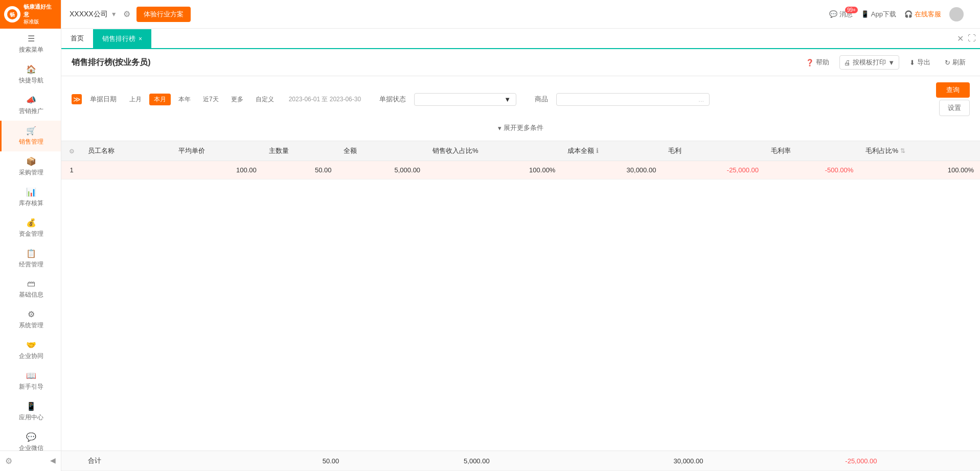 Image resolution: width=980 pixels, height=471 pixels. Describe the element at coordinates (954, 108) in the screenshot. I see `settings-button: 设置` at that location.